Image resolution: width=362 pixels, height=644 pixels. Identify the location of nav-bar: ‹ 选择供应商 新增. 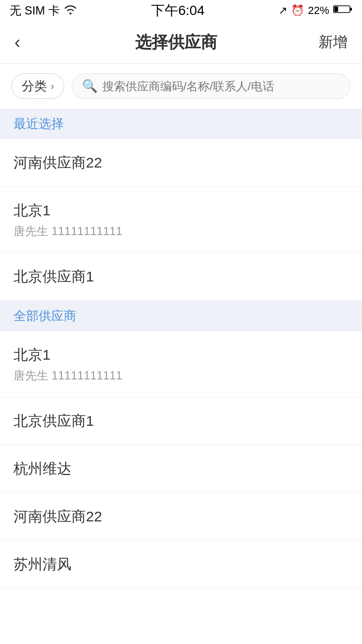
(181, 42).